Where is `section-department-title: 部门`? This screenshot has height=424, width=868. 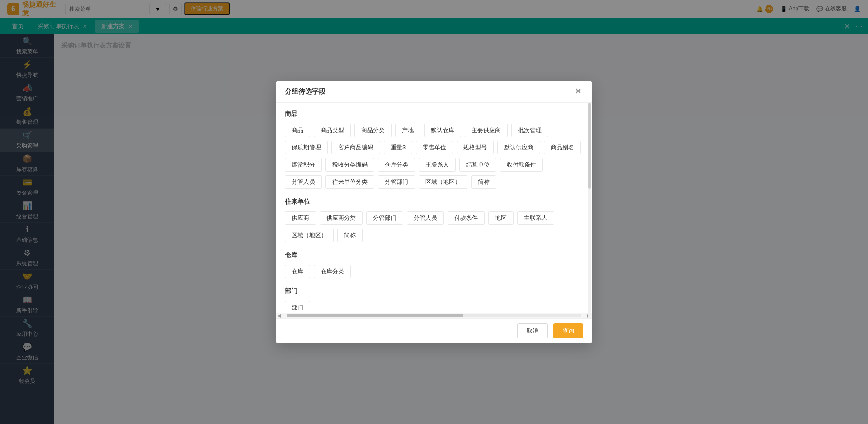 section-department-title: 部门 is located at coordinates (434, 291).